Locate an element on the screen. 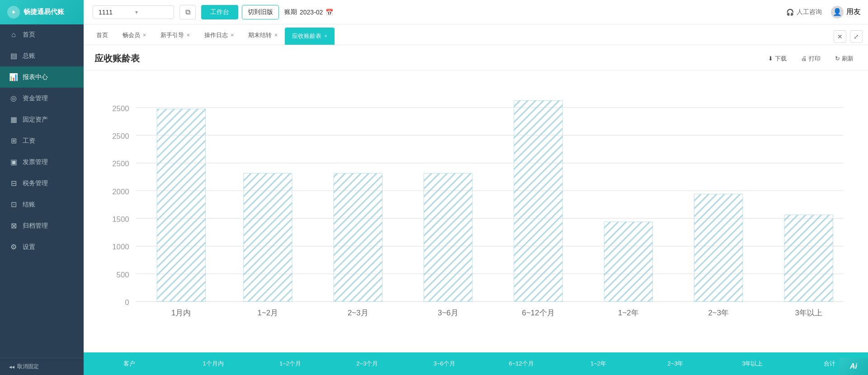 The width and height of the screenshot is (868, 375). tab-label: 操作日志 is located at coordinates (216, 35).